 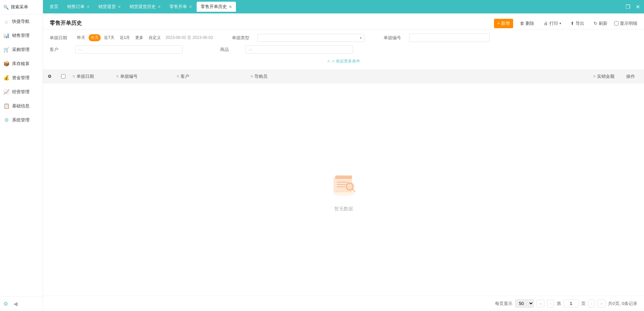 I want to click on select-all-input, so click(x=63, y=76).